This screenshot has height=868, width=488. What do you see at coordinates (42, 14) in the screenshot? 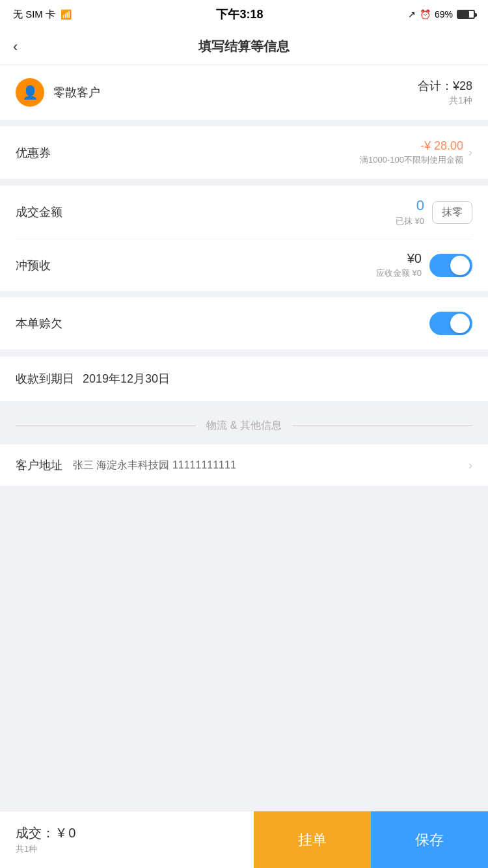
I see `status-left: 无 SIM 卡 📶` at bounding box center [42, 14].